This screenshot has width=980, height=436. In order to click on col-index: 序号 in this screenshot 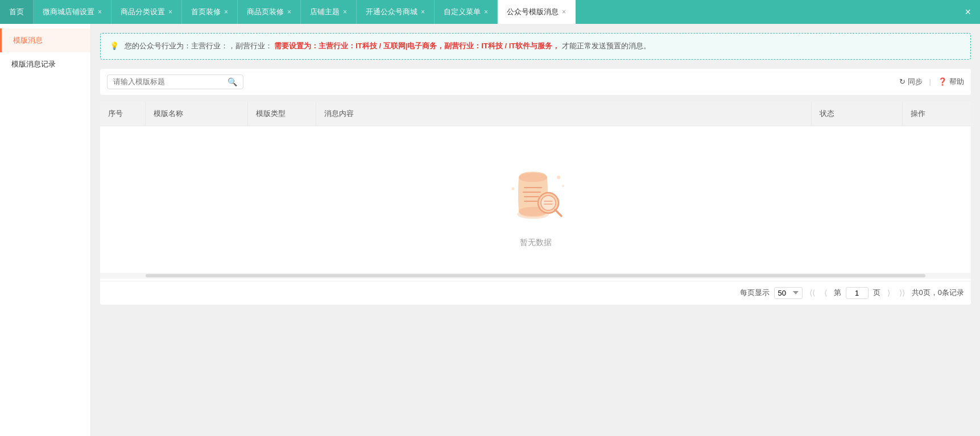, I will do `click(123, 114)`.